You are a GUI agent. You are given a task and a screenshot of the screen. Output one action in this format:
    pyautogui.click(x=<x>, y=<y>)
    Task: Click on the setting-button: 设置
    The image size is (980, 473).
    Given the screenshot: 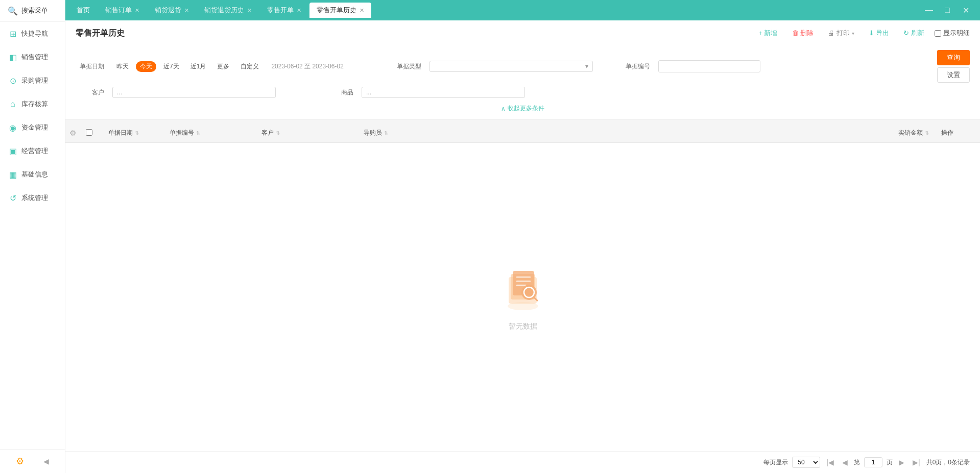 What is the action you would take?
    pyautogui.click(x=953, y=75)
    